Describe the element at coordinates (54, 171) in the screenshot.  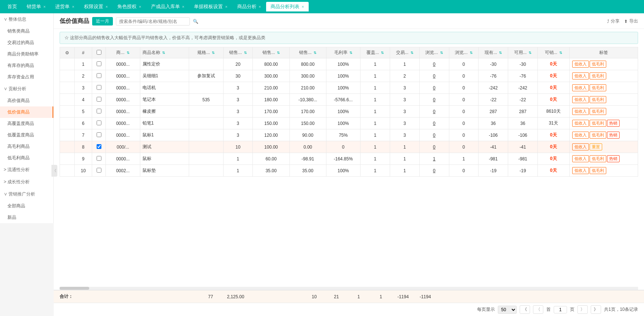
I see `sidebar-collapse-button: 《` at that location.